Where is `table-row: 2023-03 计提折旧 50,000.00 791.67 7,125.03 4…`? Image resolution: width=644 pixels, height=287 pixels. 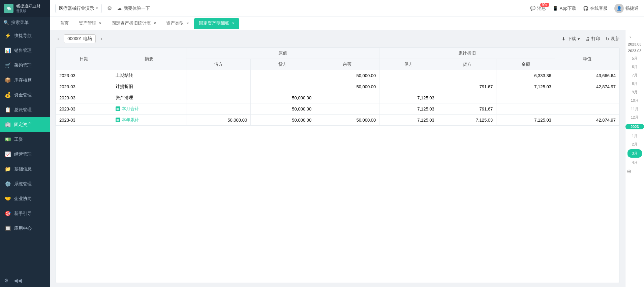
table-row: 2023-03 计提折旧 50,000.00 791.67 7,125.03 4… is located at coordinates (338, 87).